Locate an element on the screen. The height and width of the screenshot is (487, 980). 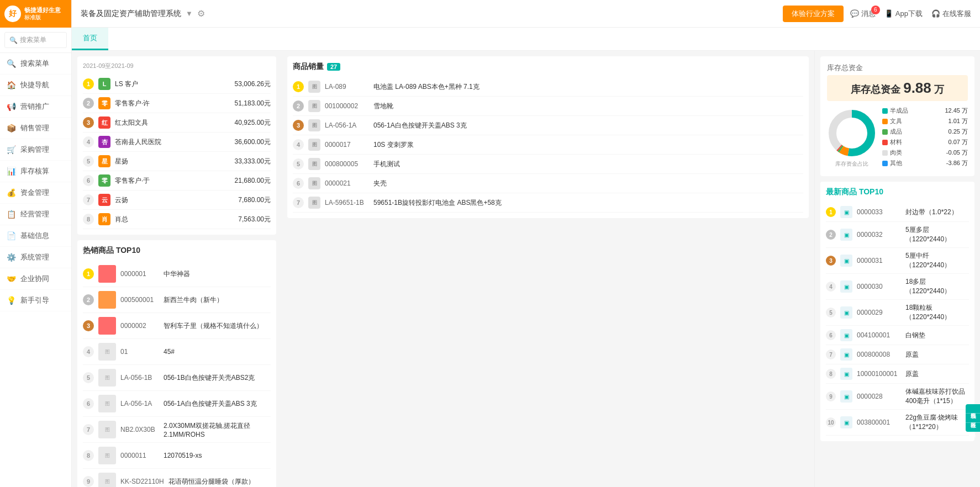
guide-icon: 💡 is located at coordinates (11, 300).